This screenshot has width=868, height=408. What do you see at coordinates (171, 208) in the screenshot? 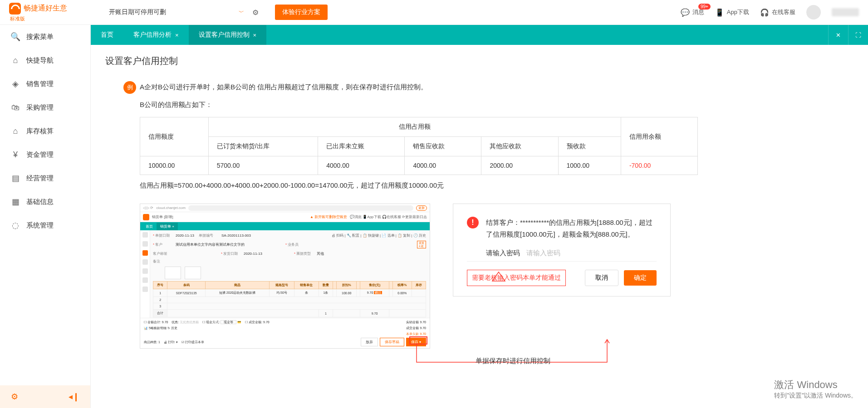
I see `mock-url-host: cloud.chanjet.com` at bounding box center [171, 208].